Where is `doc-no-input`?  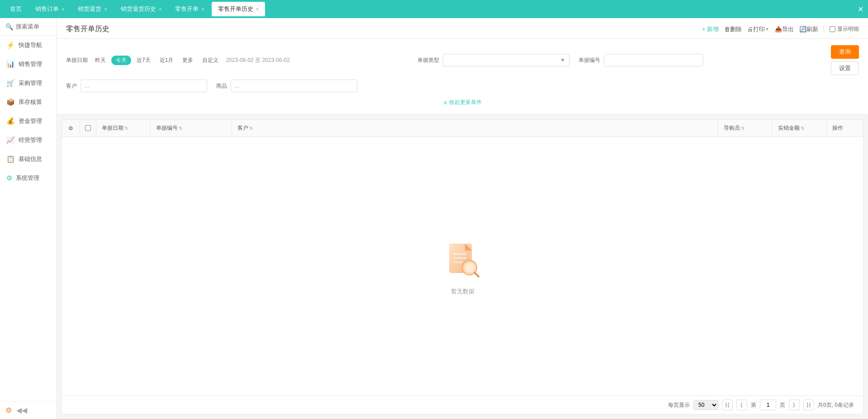
doc-no-input is located at coordinates (654, 60).